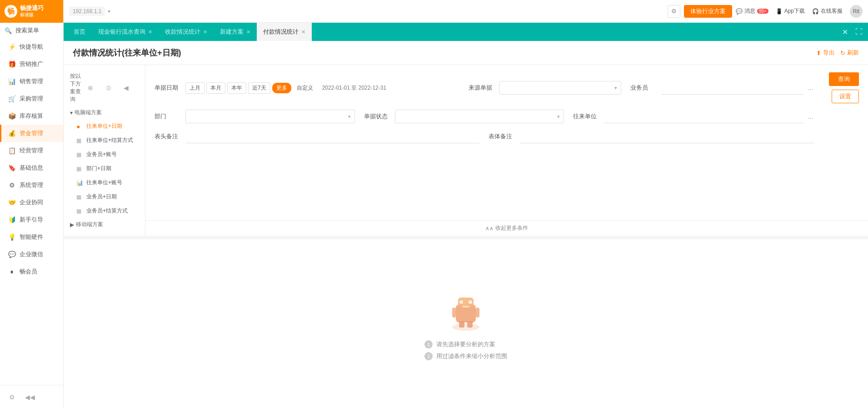  I want to click on date-custom-btn: 自定义, so click(305, 88).